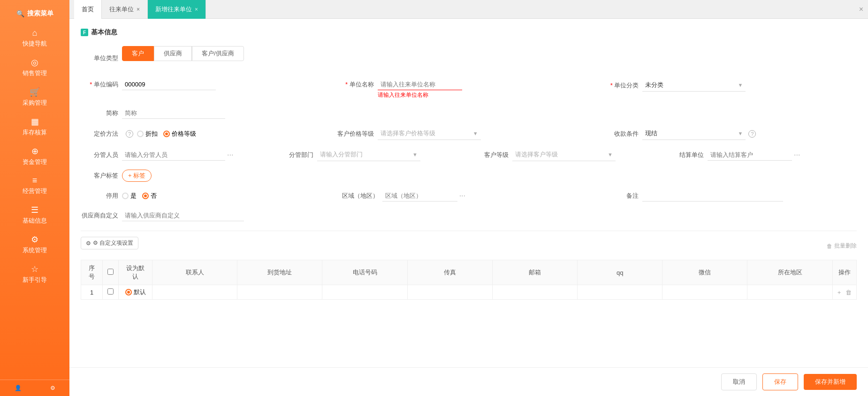  I want to click on type-btn-customer: 客户, so click(138, 54).